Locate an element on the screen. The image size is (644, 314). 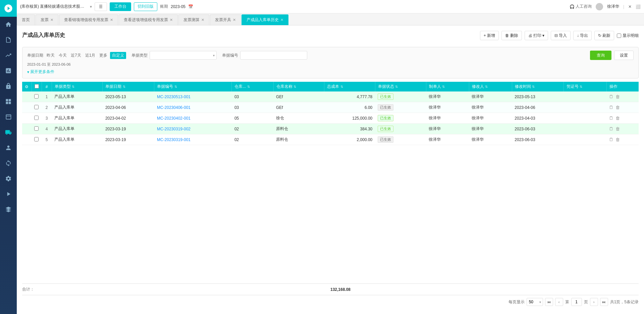
expand-filter-button: ▾ 展开更多条件 is located at coordinates (330, 72).